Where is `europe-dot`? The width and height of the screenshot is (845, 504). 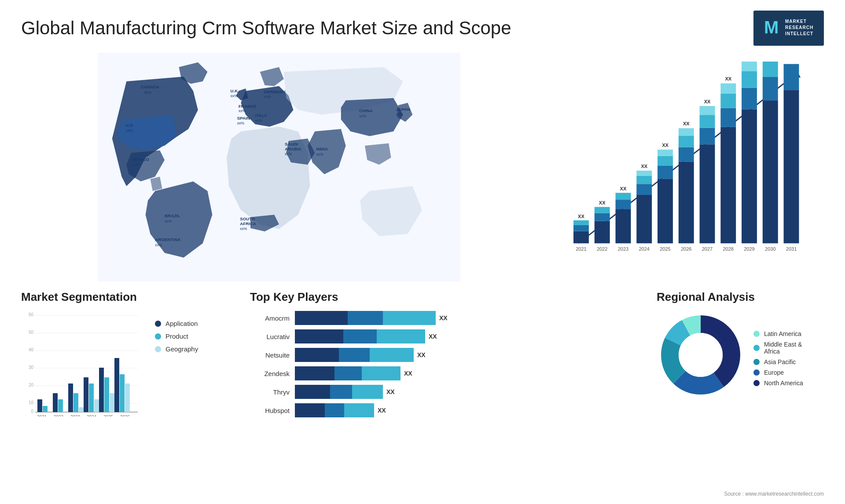 europe-dot is located at coordinates (757, 373).